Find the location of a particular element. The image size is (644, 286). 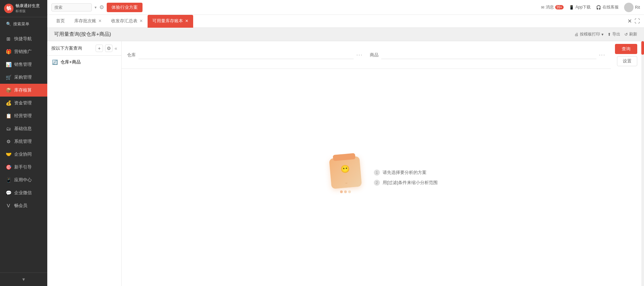

hint-text-1: 请先选择要分析的方案 is located at coordinates (405, 173).